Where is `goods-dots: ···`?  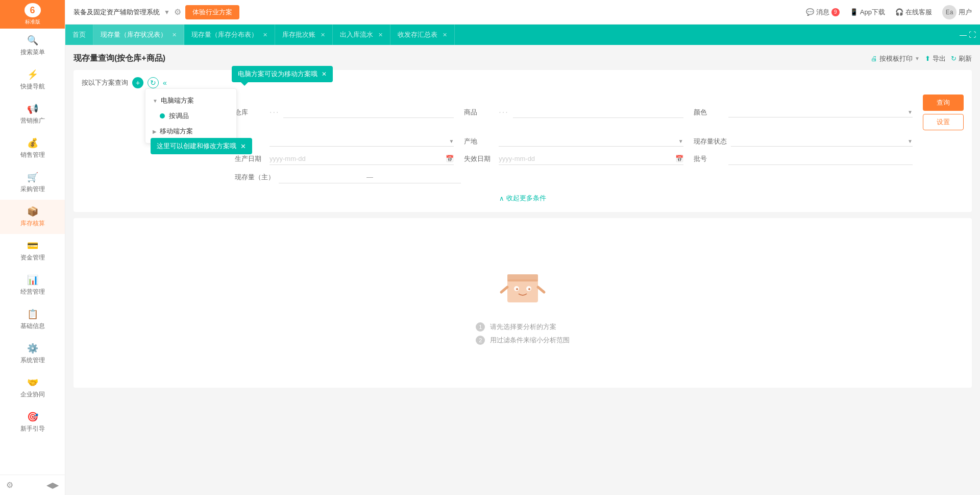
goods-dots: ··· is located at coordinates (503, 112).